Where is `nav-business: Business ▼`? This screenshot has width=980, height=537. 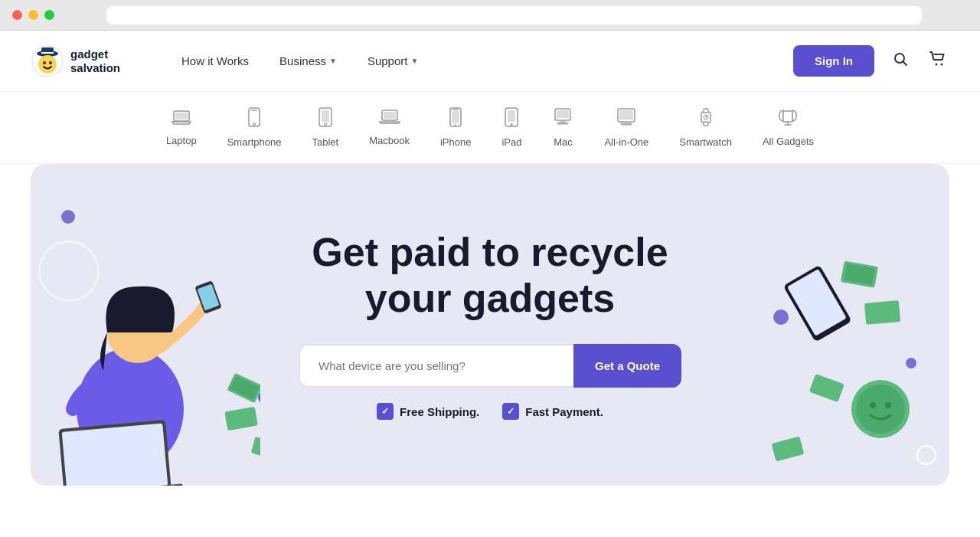
nav-business: Business ▼ is located at coordinates (308, 61).